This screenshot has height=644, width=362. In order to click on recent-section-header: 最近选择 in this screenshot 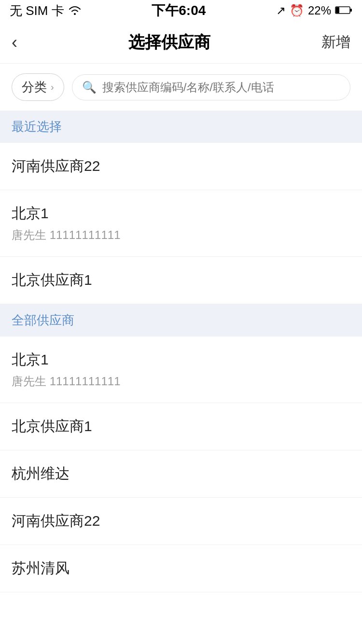, I will do `click(181, 126)`.